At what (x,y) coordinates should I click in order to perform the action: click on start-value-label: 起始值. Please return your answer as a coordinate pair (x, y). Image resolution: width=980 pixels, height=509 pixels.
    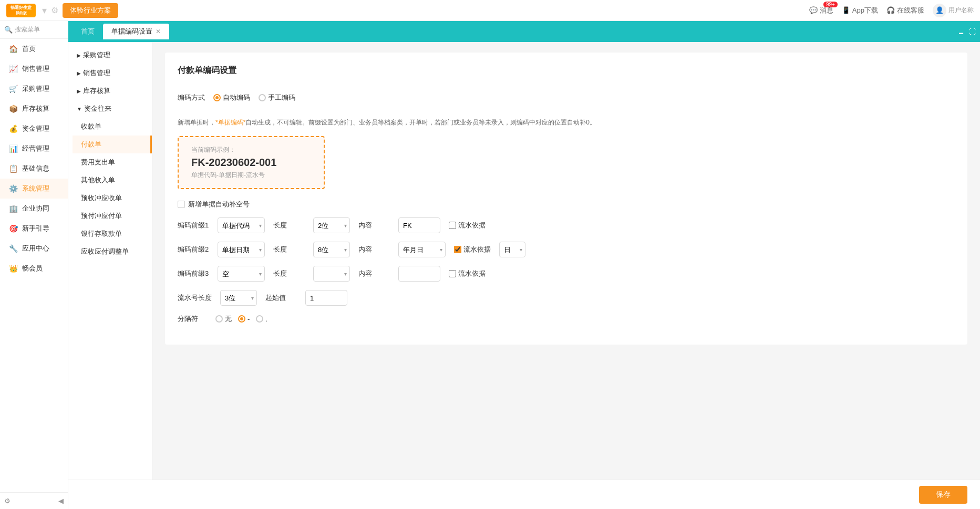
    Looking at the image, I should click on (281, 298).